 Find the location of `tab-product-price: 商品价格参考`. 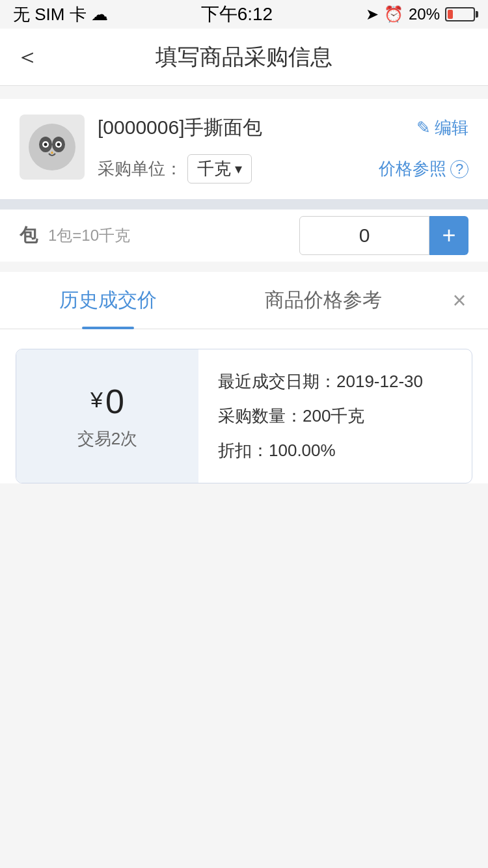

tab-product-price: 商品价格参考 is located at coordinates (323, 301).